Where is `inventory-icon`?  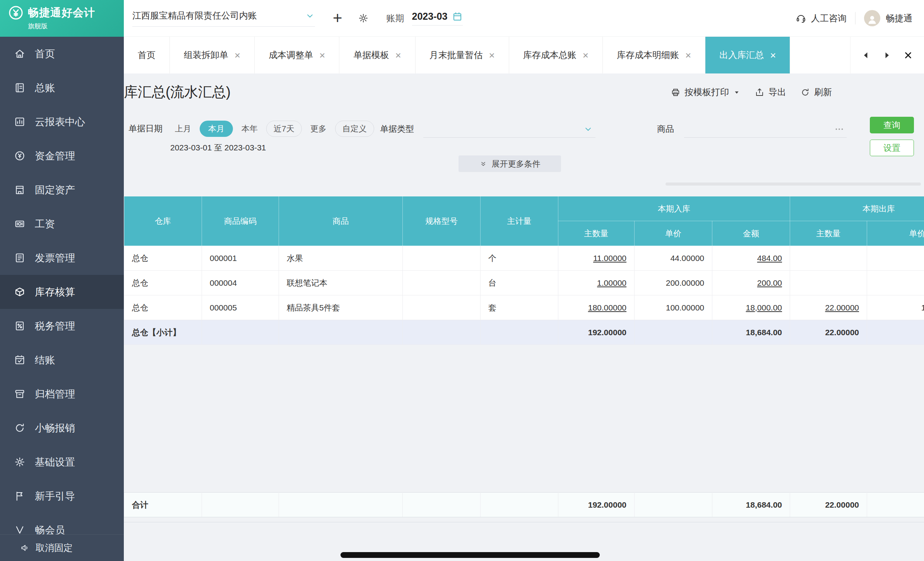
inventory-icon is located at coordinates (20, 292).